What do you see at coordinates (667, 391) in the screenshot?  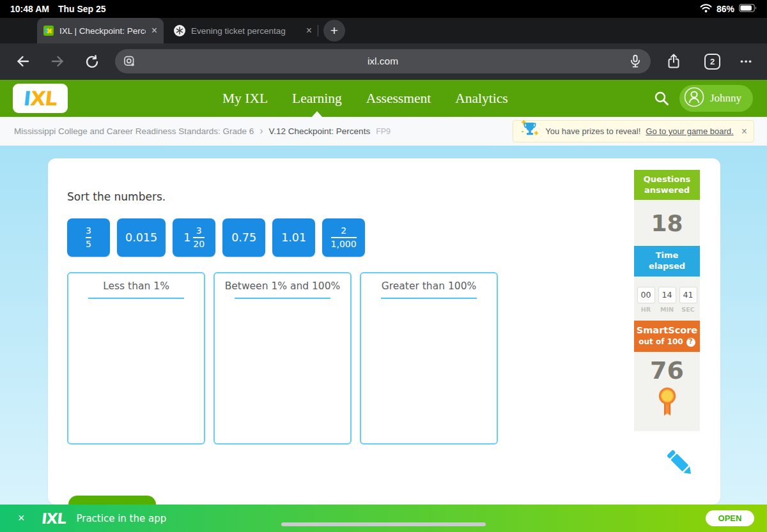 I see `smartscore-panel: 76` at bounding box center [667, 391].